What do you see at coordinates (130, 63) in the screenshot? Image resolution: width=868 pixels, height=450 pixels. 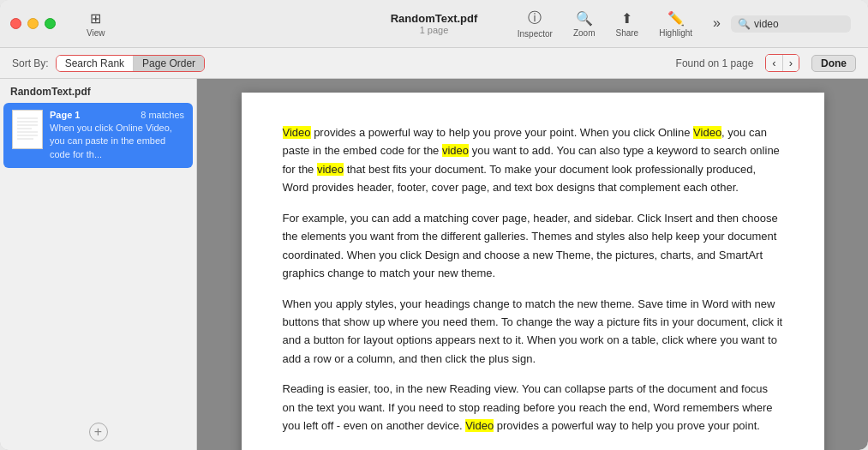 I see `sort-group: Search Rank Page Order` at bounding box center [130, 63].